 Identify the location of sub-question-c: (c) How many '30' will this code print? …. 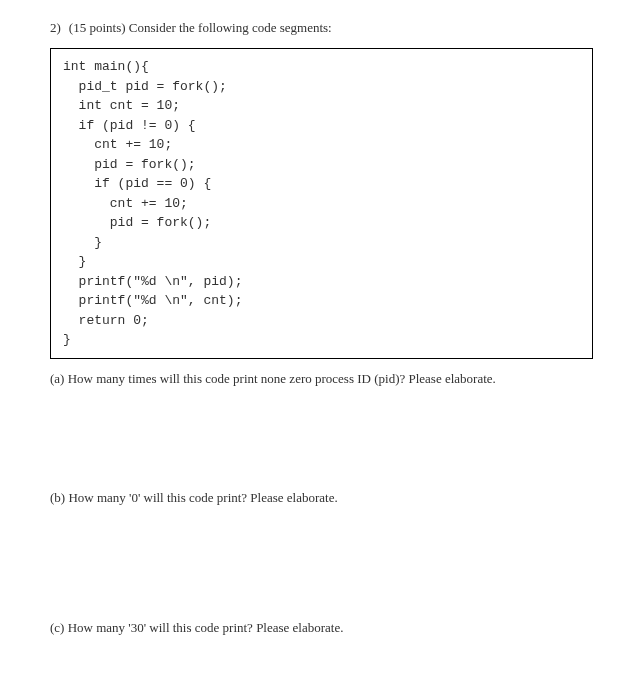
(322, 628).